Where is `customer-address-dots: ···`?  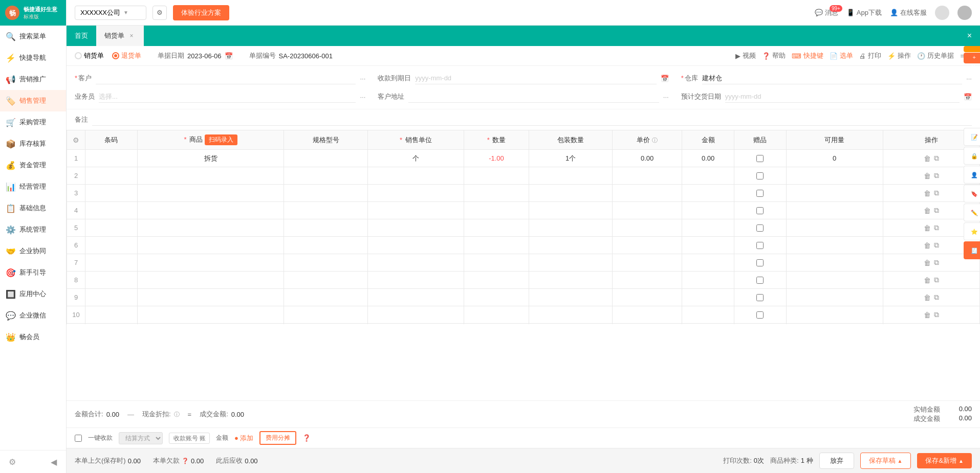
customer-address-dots: ··· is located at coordinates (666, 97).